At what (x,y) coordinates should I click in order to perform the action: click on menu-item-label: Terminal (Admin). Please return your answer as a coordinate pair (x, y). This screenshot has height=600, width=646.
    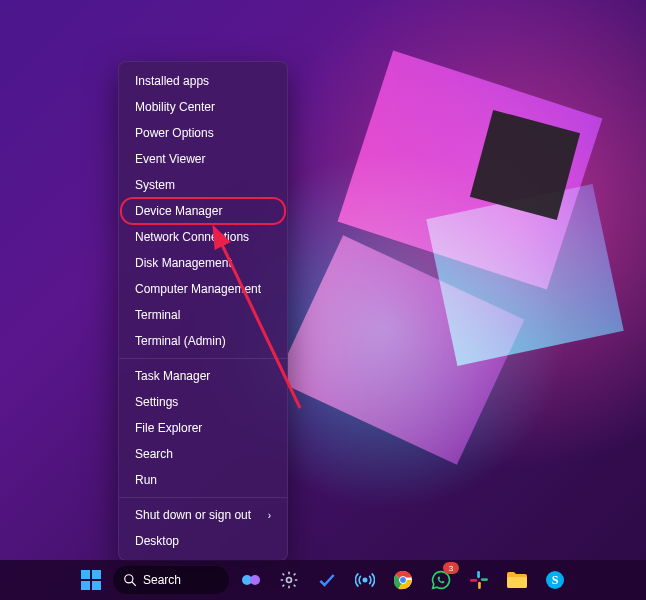
    Looking at the image, I should click on (180, 341).